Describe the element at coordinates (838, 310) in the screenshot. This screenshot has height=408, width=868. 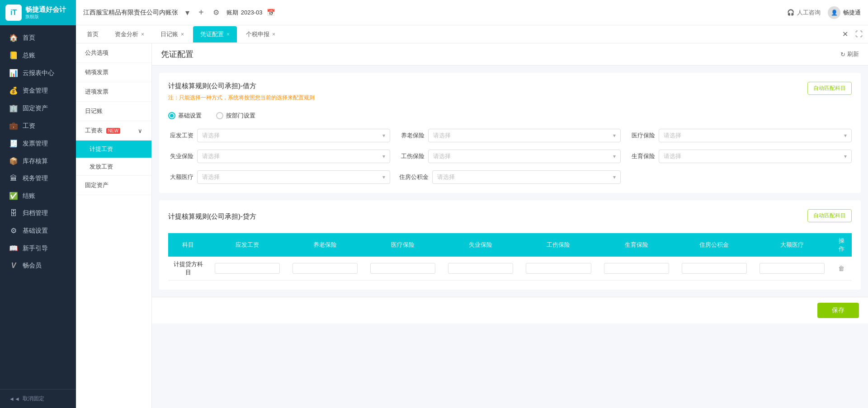
I see `save-button: 保存` at that location.